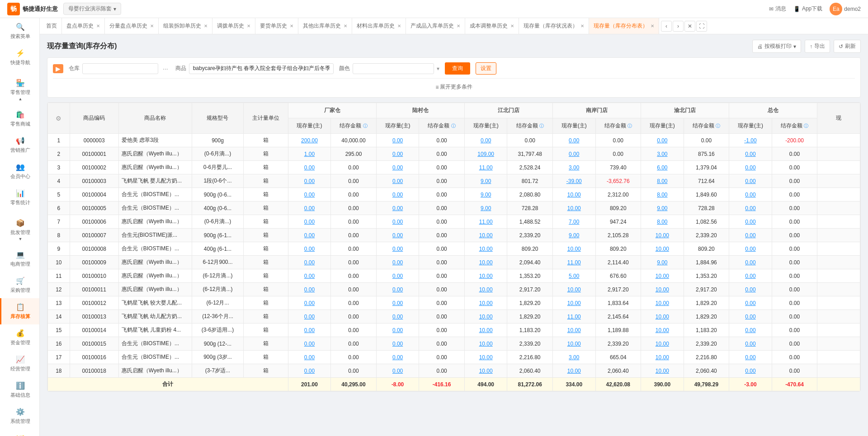 The width and height of the screenshot is (868, 436). Describe the element at coordinates (52, 26) in the screenshot. I see `tab-home: 首页` at that location.